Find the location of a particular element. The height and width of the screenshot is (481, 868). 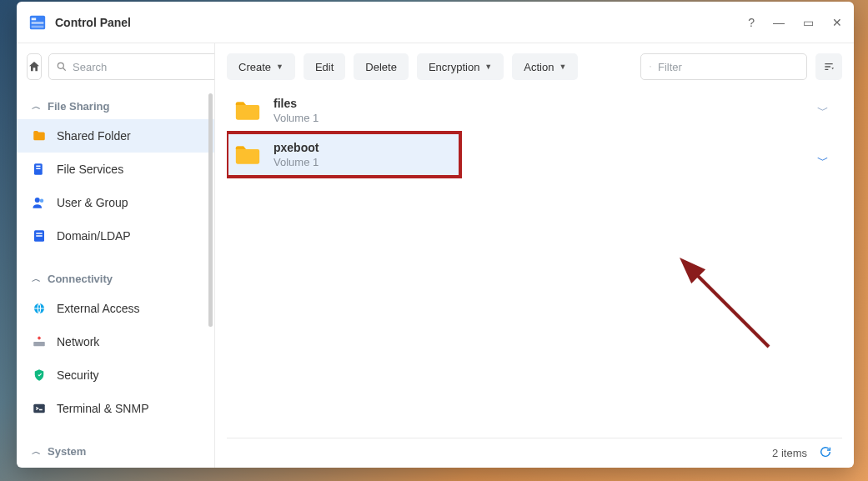

file-services-icon is located at coordinates (39, 169).